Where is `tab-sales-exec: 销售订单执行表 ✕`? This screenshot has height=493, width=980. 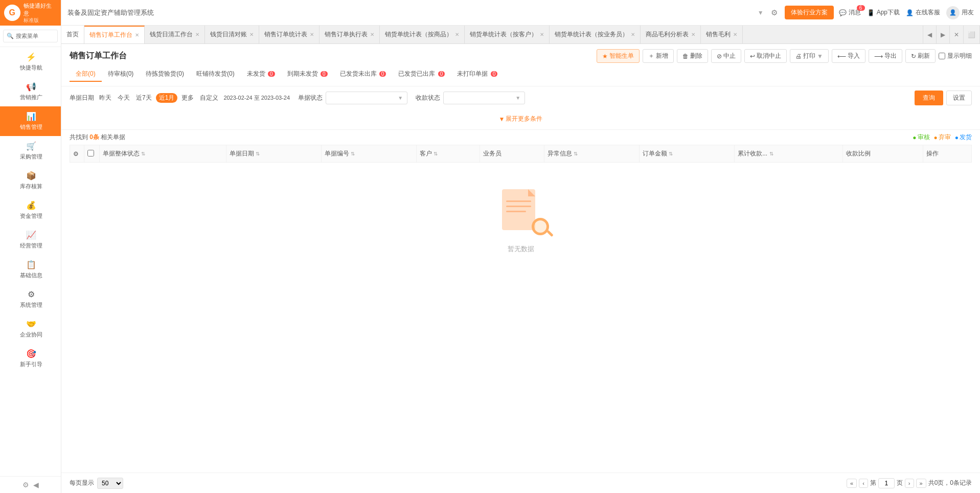 tab-sales-exec: 销售订单执行表 ✕ is located at coordinates (350, 35).